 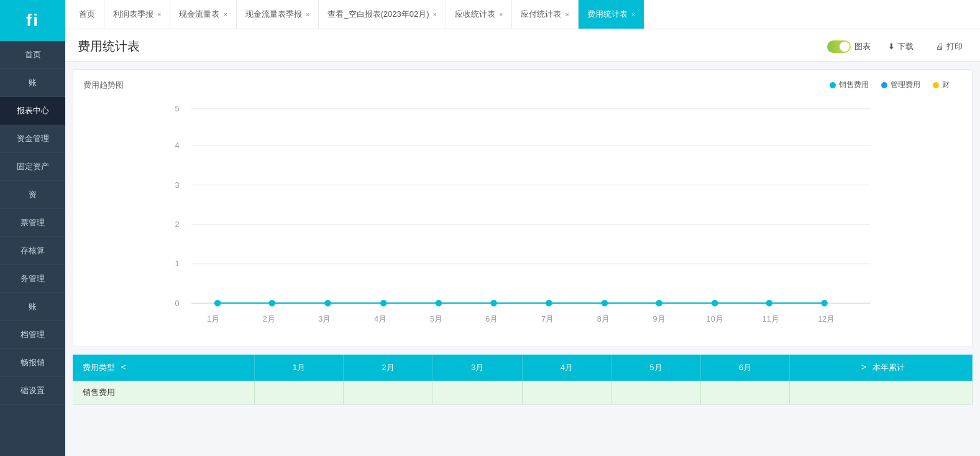 I want to click on nav-prev-arrow: <, so click(x=124, y=367).